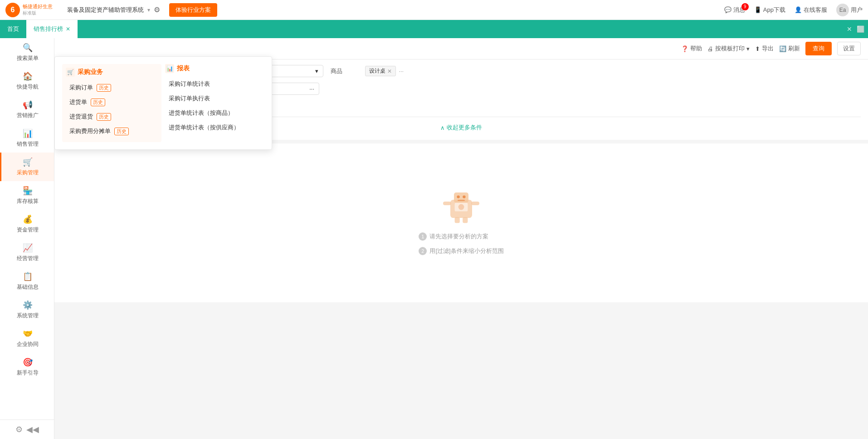 The width and height of the screenshot is (868, 439). What do you see at coordinates (390, 71) in the screenshot?
I see `product-tag-close: ✕` at bounding box center [390, 71].